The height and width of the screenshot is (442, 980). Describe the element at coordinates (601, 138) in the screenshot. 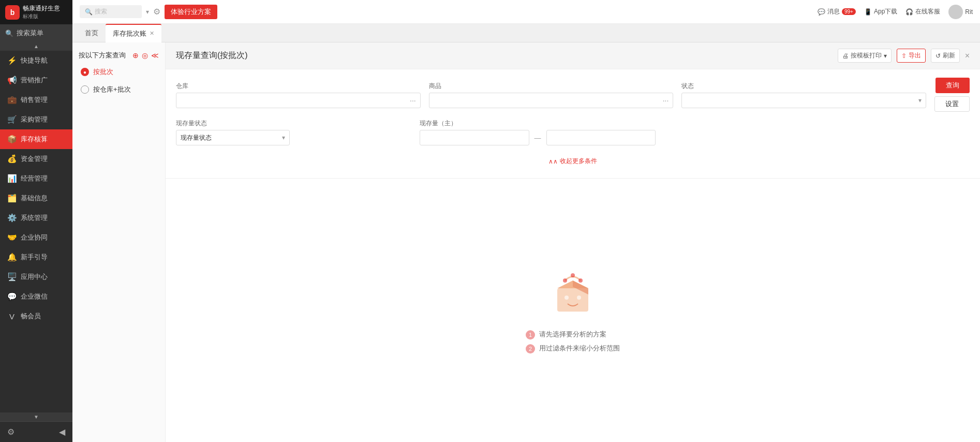

I see `inventory-qty-to-wrap` at that location.